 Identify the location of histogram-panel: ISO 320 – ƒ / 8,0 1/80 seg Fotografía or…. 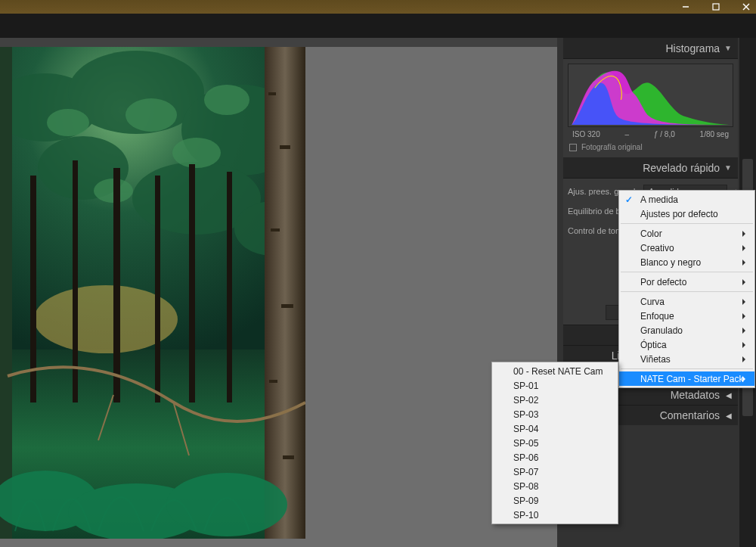
(650, 108).